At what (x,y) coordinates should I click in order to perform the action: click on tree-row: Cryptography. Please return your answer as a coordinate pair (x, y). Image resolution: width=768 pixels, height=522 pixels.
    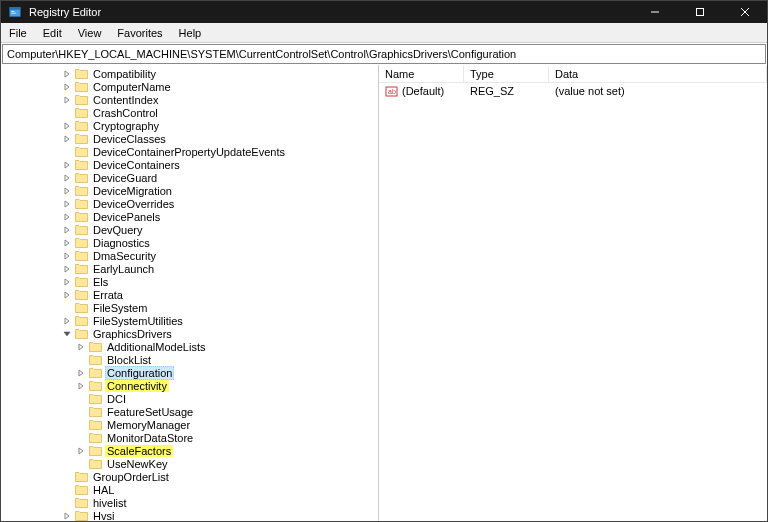
    Looking at the image, I should click on (190, 126).